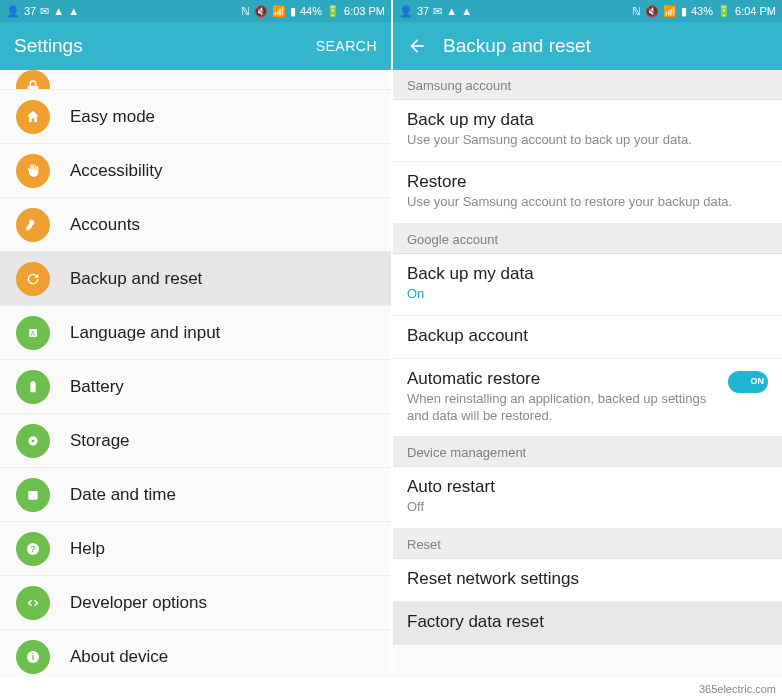  Describe the element at coordinates (196, 46) in the screenshot. I see `settings-header: Settings SEARCH` at that location.